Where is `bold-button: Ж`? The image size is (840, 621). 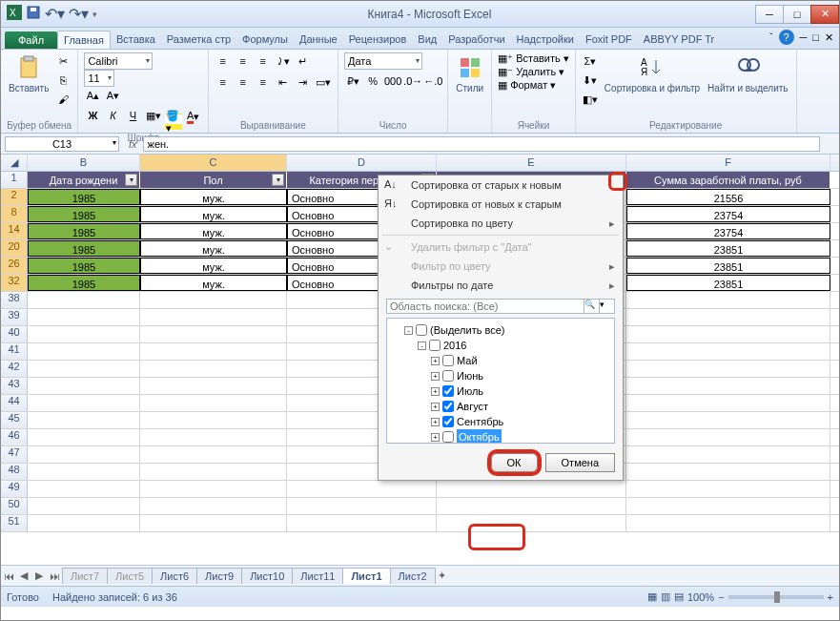 bold-button: Ж is located at coordinates (92, 115).